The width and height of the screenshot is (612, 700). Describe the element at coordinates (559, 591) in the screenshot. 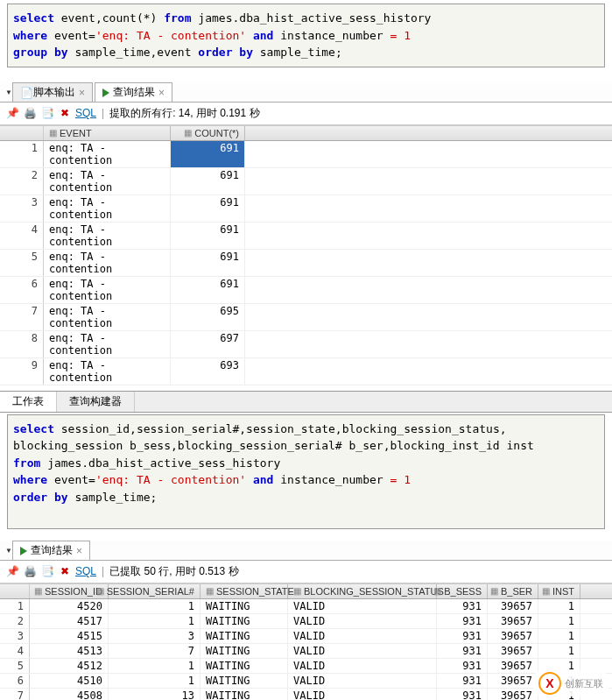

I see `col-header-inst: ▦INST` at that location.